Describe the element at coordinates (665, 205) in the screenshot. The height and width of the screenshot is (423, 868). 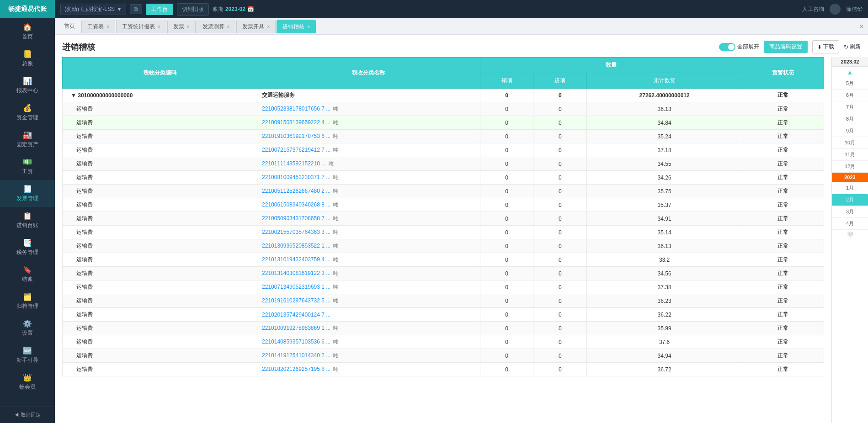
I see `cell-cumulative: 35.37` at that location.